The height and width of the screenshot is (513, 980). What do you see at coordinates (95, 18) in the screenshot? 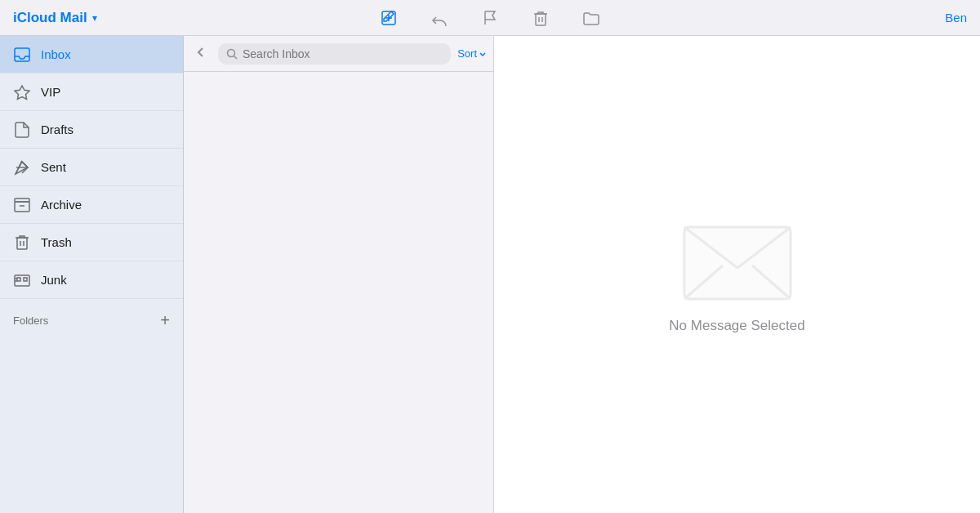
I see `app-menu-chevron: ▾` at bounding box center [95, 18].